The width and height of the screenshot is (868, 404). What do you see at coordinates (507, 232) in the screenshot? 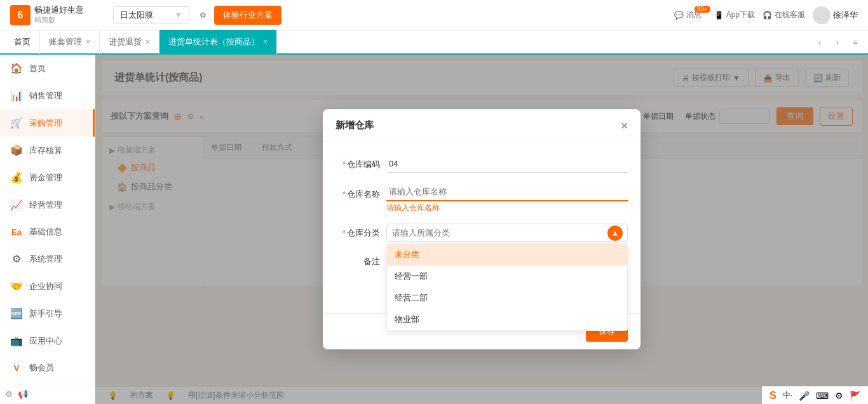
I see `warehouse-type-select-wrap: ▲ 未分类 经营一部 经营二部 物业部` at bounding box center [507, 232].